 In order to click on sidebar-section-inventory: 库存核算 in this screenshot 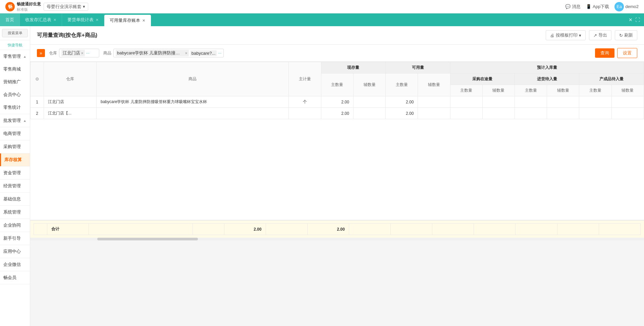, I will do `click(15, 160)`.